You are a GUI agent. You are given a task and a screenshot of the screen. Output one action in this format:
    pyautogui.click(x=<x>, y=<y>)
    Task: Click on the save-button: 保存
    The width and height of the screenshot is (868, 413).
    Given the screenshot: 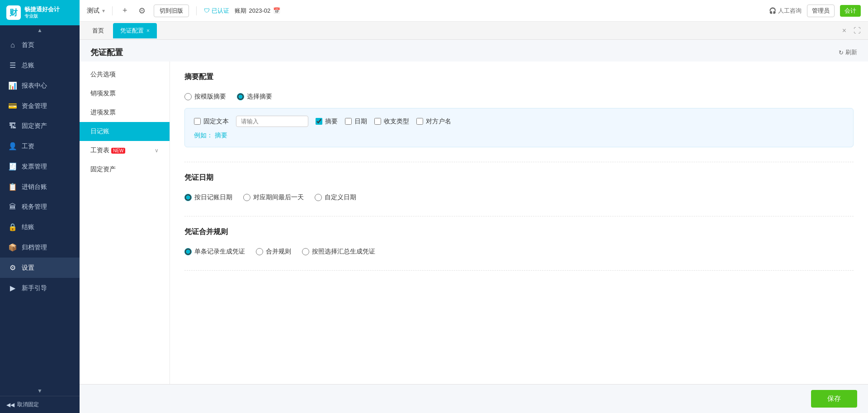 What is the action you would take?
    pyautogui.click(x=834, y=399)
    